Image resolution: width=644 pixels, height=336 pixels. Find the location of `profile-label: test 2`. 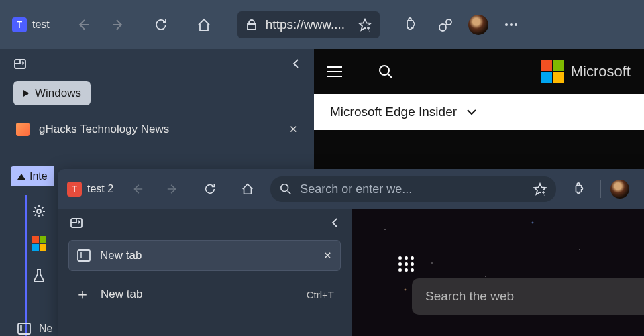

profile-label: test 2 is located at coordinates (101, 189).